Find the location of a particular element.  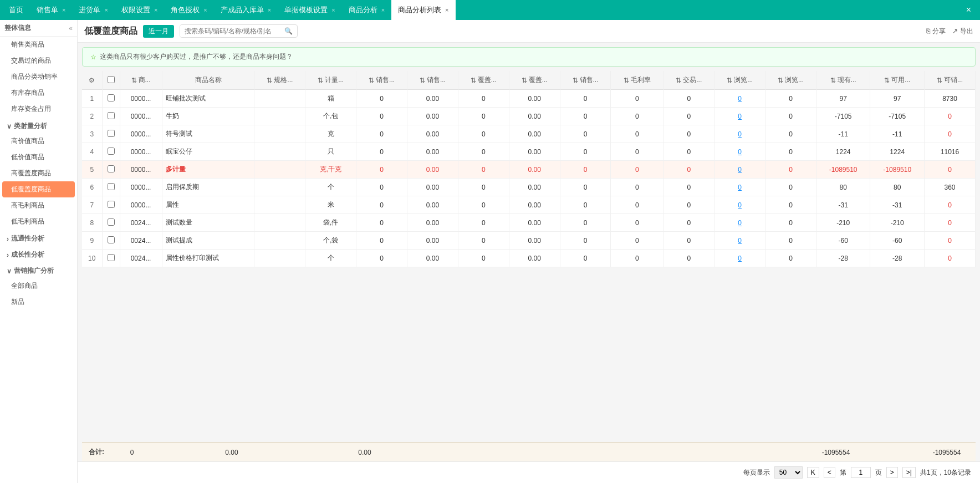

first-page-btn: K is located at coordinates (813, 472).